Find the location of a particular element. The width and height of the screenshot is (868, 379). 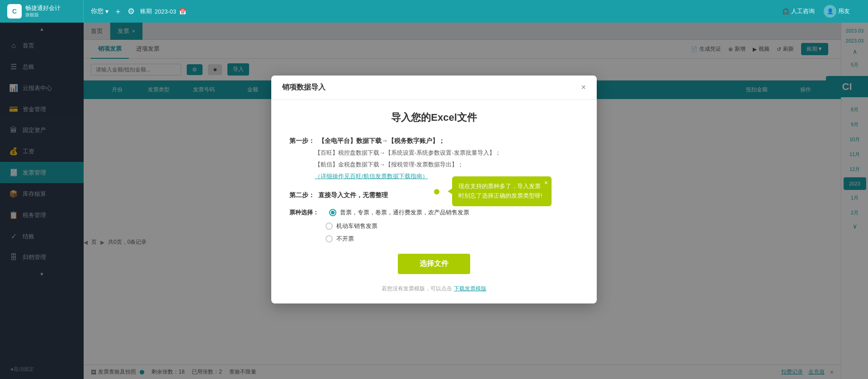

radio-notissued is located at coordinates (329, 239).